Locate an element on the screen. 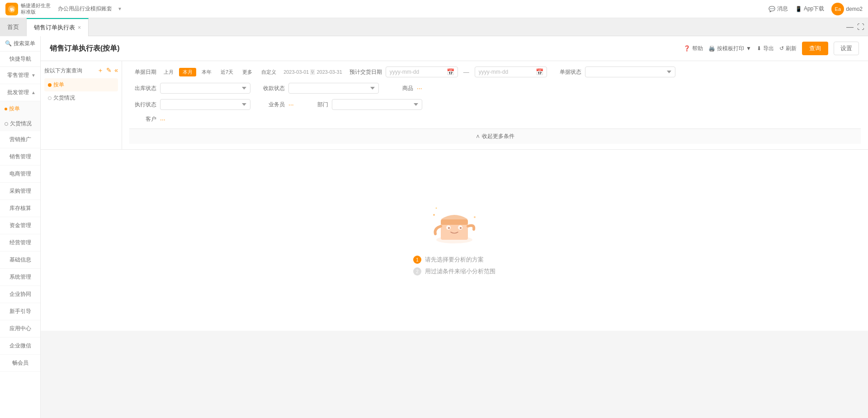 This screenshot has height=418, width=868. sidebar-shortcut: 快捷导航 is located at coordinates (20, 59).